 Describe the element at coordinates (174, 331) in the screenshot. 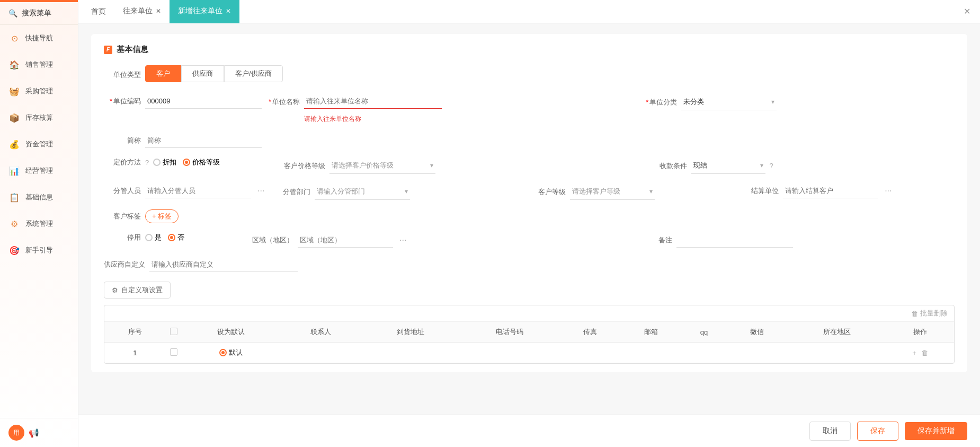

I see `select-all-checkbox` at that location.